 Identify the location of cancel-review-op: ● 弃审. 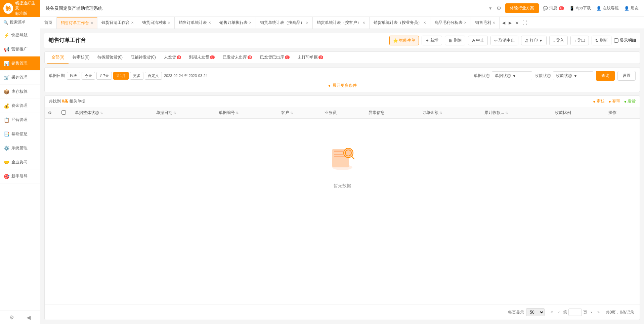
(614, 102).